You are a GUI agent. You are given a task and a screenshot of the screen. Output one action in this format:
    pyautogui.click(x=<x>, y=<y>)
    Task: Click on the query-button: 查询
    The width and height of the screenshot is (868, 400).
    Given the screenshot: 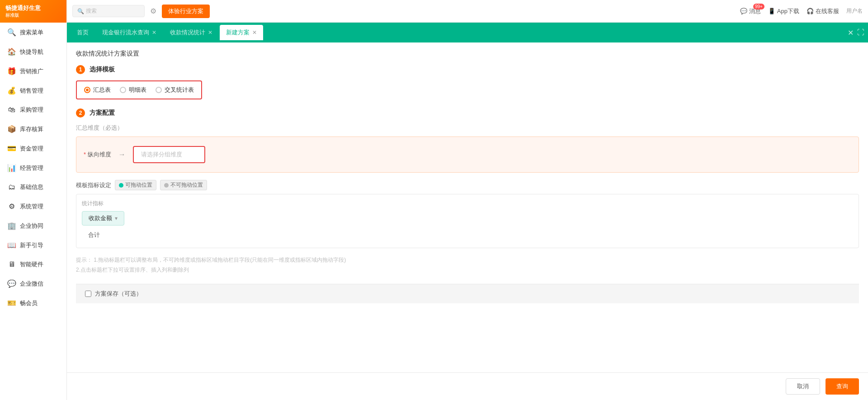 What is the action you would take?
    pyautogui.click(x=842, y=386)
    